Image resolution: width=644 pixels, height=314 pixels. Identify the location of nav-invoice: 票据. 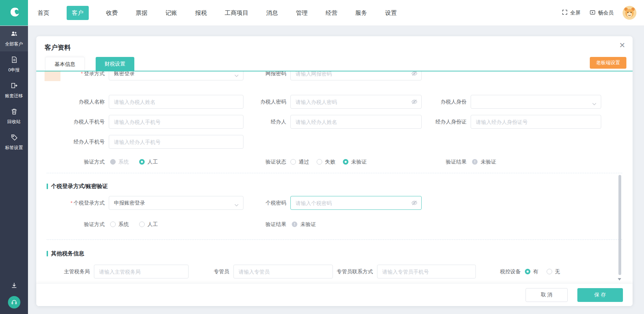
(142, 13).